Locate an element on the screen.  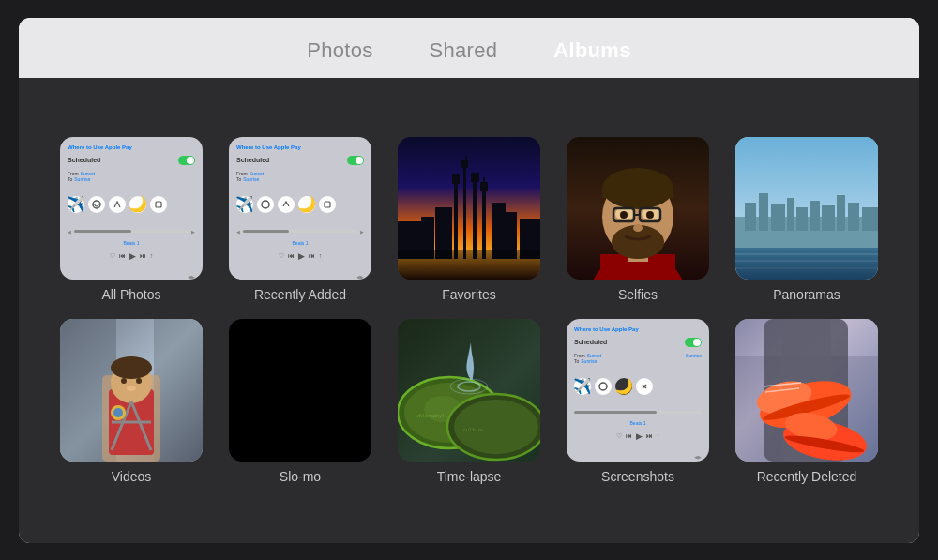
album-label-timelapse: Time-lapse is located at coordinates (469, 477).